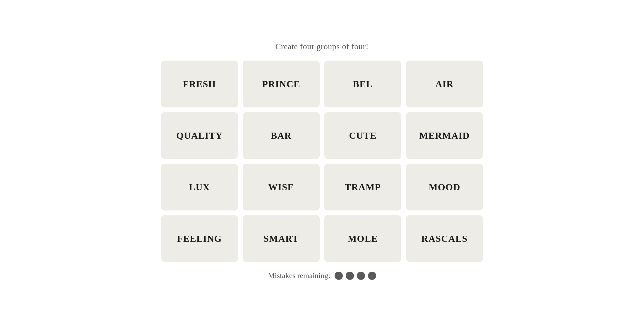 The width and height of the screenshot is (644, 322). I want to click on tile-label-feeling: FEELING, so click(200, 239).